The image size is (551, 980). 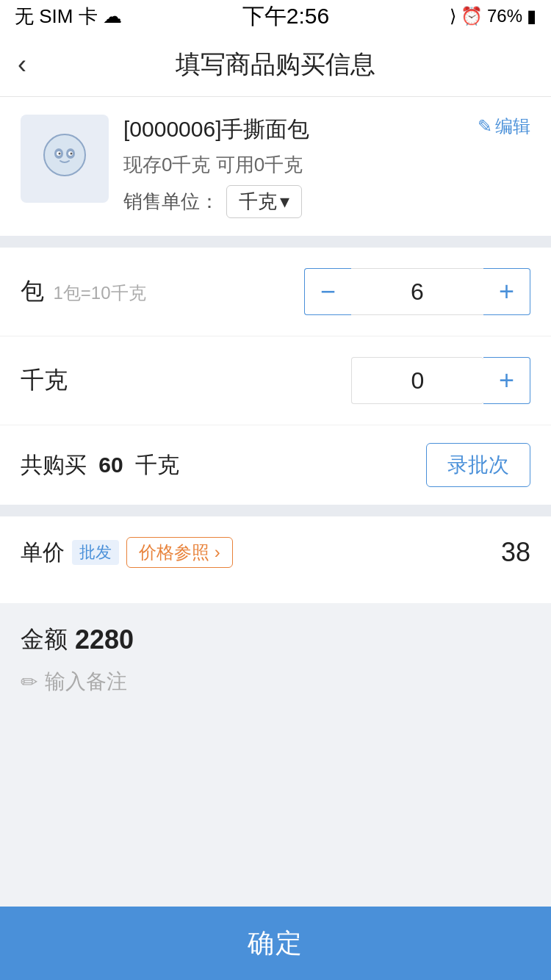 I want to click on price-ref-button: 价格参照 ›, so click(x=179, y=552).